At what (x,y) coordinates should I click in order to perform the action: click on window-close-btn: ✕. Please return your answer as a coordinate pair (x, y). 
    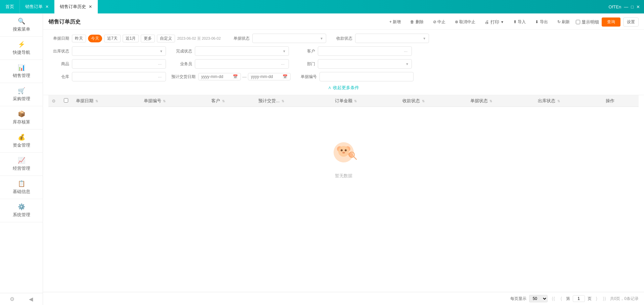
    Looking at the image, I should click on (638, 7).